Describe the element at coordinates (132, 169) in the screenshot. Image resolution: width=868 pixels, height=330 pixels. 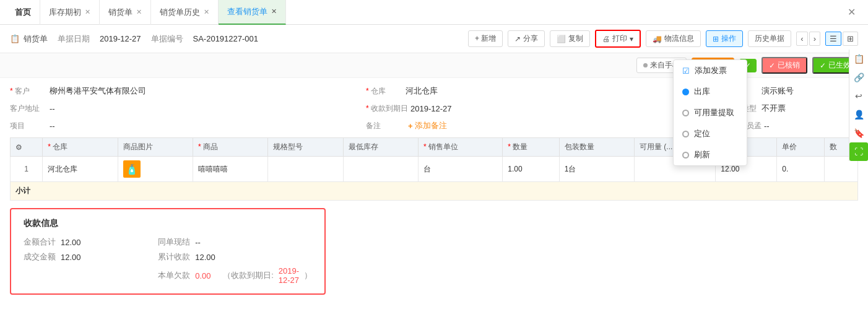
I see `product-image: 🧴` at that location.